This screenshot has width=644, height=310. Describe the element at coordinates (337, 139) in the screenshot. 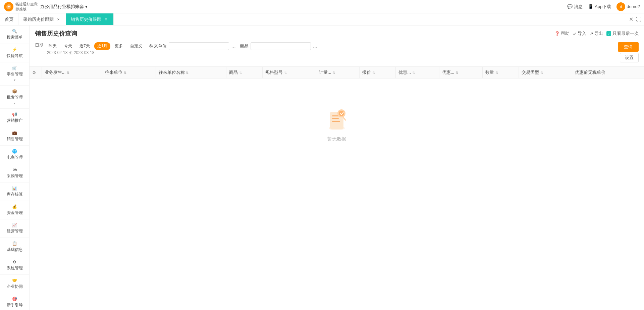

I see `empty-state-text: 暂无数据` at that location.